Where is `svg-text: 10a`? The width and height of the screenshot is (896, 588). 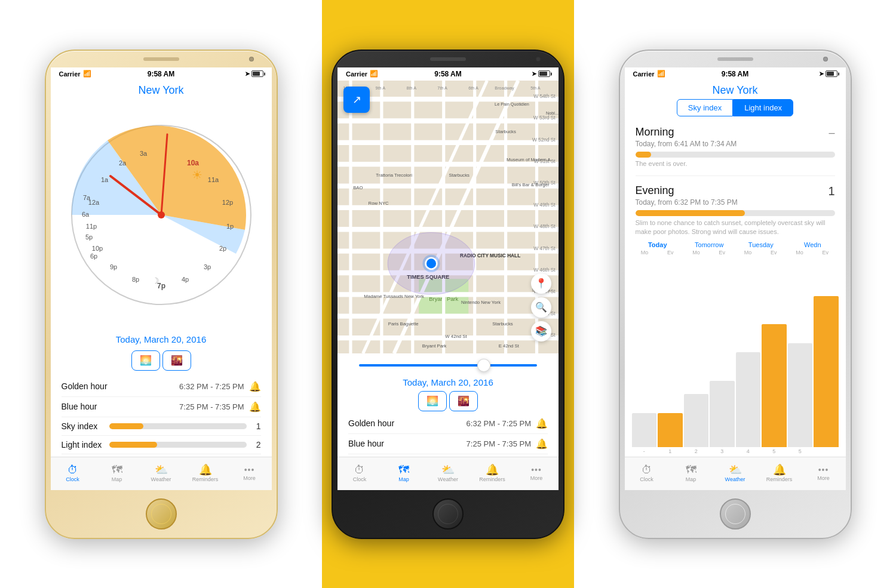 svg-text: 10a is located at coordinates (192, 163).